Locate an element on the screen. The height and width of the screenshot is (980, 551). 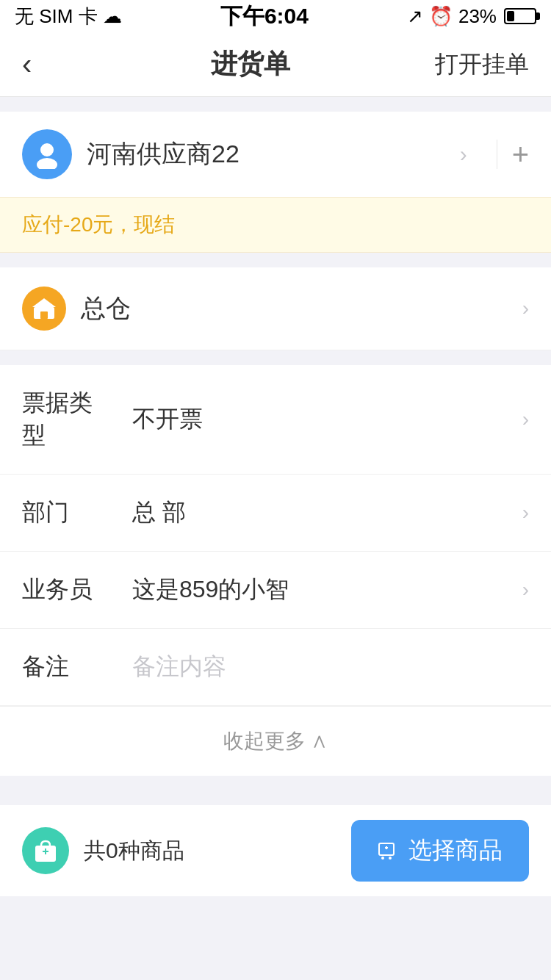
collapse-row: 收起更多 ∧ is located at coordinates (276, 741).